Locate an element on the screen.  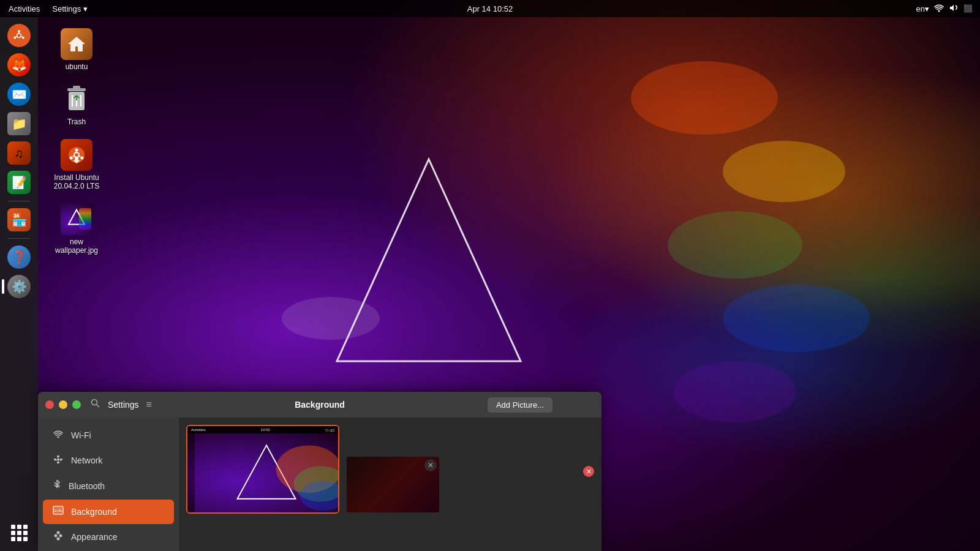
mini-activities-label: Activities is located at coordinates (198, 430).